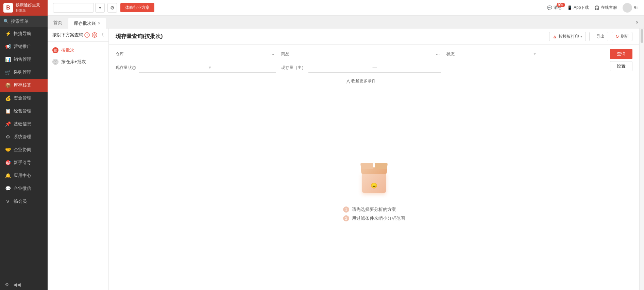 Image resolution: width=644 pixels, height=290 pixels. What do you see at coordinates (22, 98) in the screenshot?
I see `sidebar-item-label: 资金管理` at bounding box center [22, 98].